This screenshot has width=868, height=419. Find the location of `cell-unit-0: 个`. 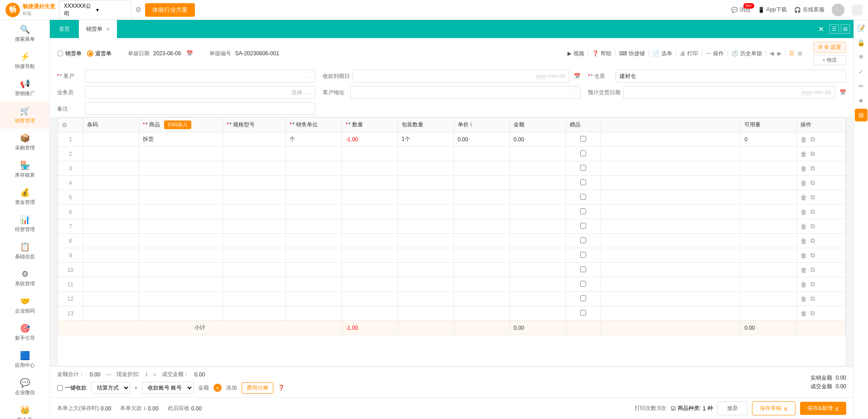

cell-unit-0: 个 is located at coordinates (314, 140).